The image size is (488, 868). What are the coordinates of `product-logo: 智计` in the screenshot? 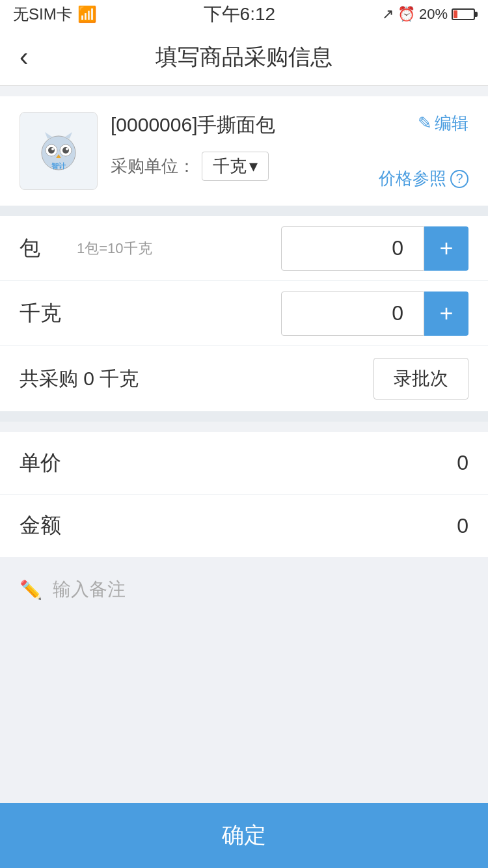 It's located at (59, 151).